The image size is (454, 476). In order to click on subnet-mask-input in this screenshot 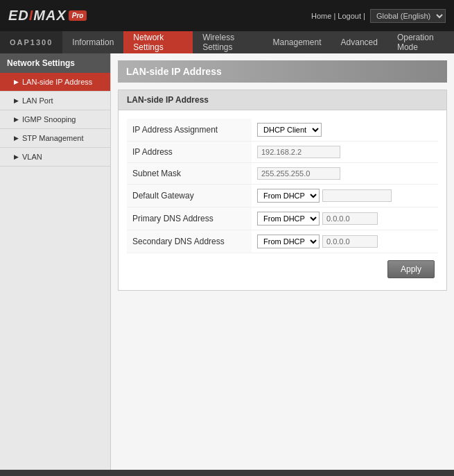, I will do `click(299, 173)`.